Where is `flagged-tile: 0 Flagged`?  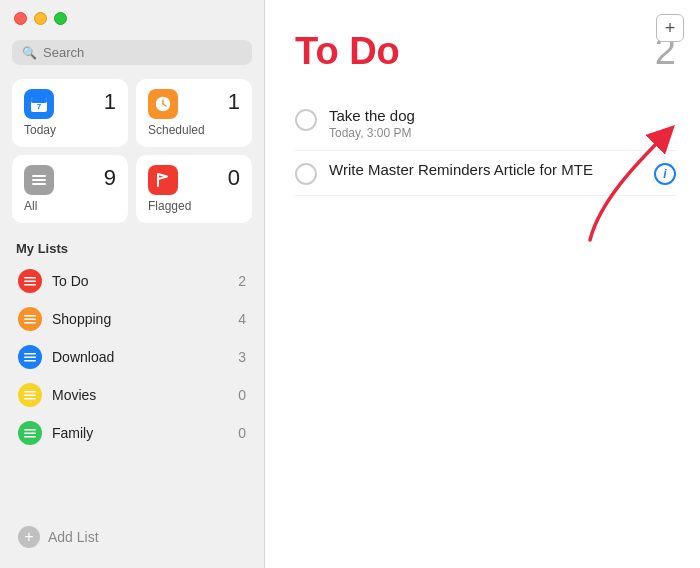 flagged-tile: 0 Flagged is located at coordinates (194, 189).